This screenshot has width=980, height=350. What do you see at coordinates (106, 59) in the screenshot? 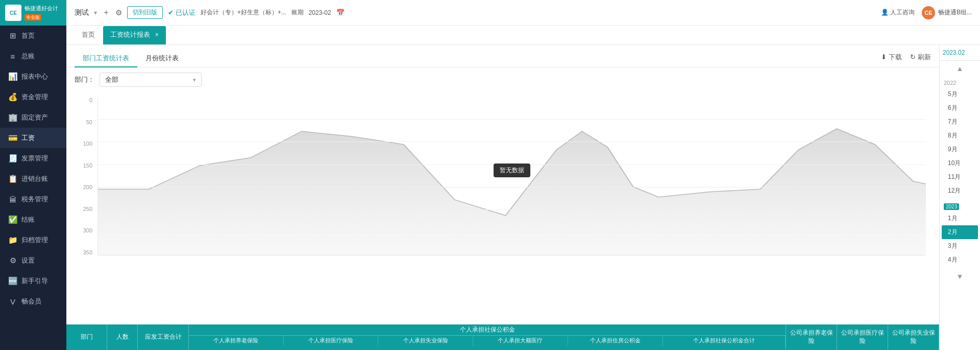
I see `sub-tab-dept: 部门工资统计表` at bounding box center [106, 59].